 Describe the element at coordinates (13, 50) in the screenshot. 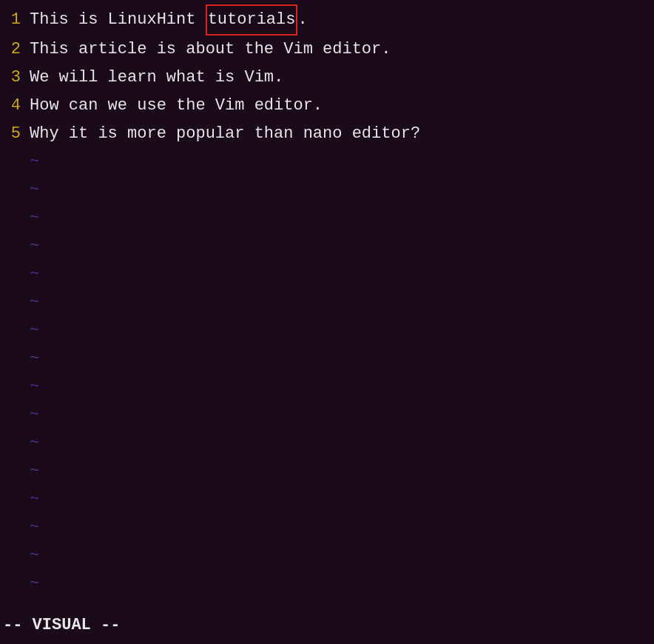

I see `line-number-2: 2` at that location.